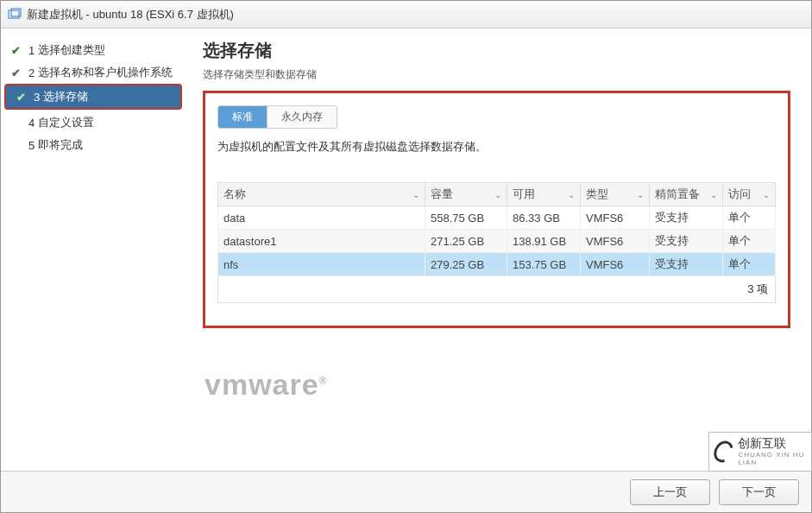 This screenshot has height=513, width=812. Describe the element at coordinates (322, 195) in the screenshot. I see `col-name: 名称⌄` at that location.